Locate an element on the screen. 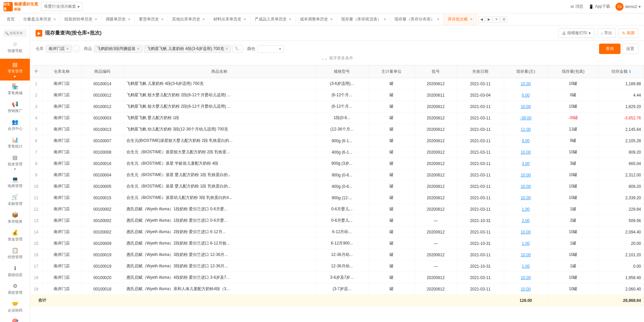 Image resolution: width=644 pixels, height=322 pixels. color-dropdown: ▾ is located at coordinates (271, 49).